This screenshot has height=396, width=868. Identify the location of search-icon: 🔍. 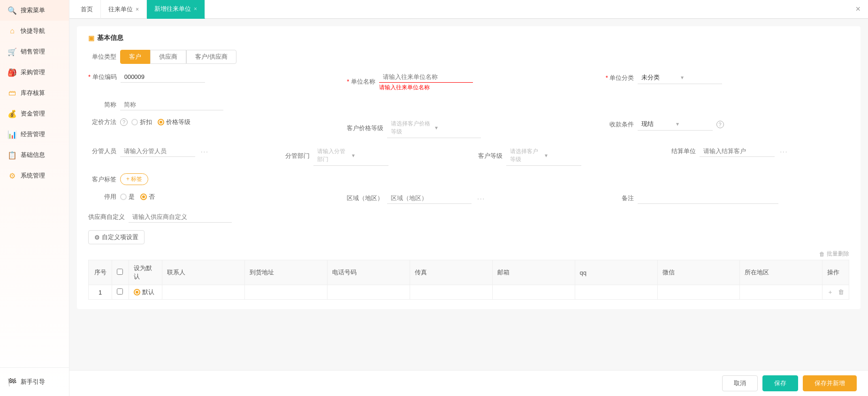
(12, 10).